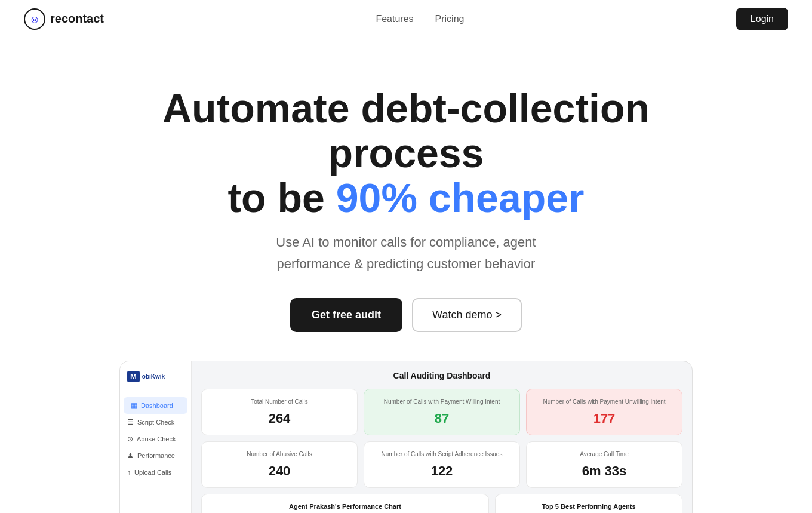  Describe the element at coordinates (442, 402) in the screenshot. I see `card-payment-willing-label: Number of Calls with Payment Willing Int…` at that location.